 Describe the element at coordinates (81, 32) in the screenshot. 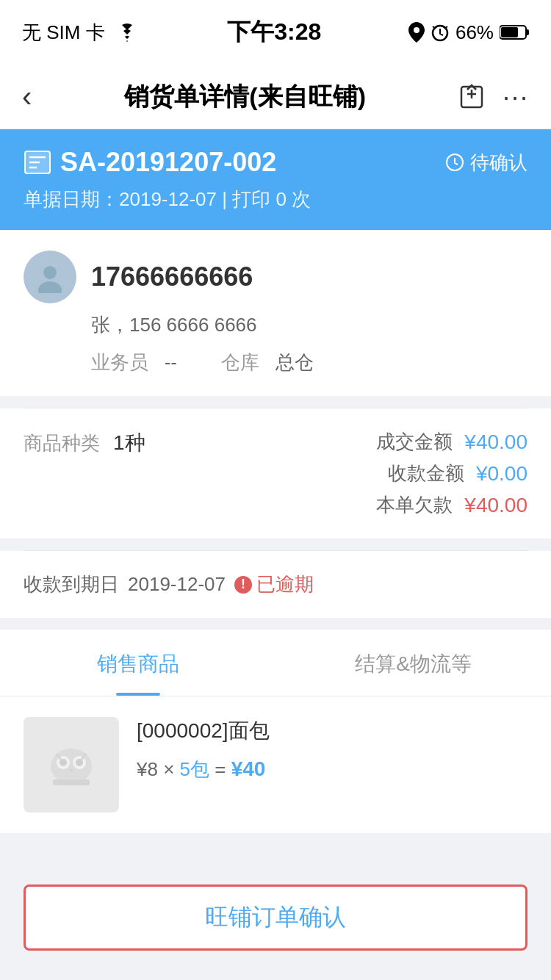

I see `status-left: 无 SIM 卡` at that location.